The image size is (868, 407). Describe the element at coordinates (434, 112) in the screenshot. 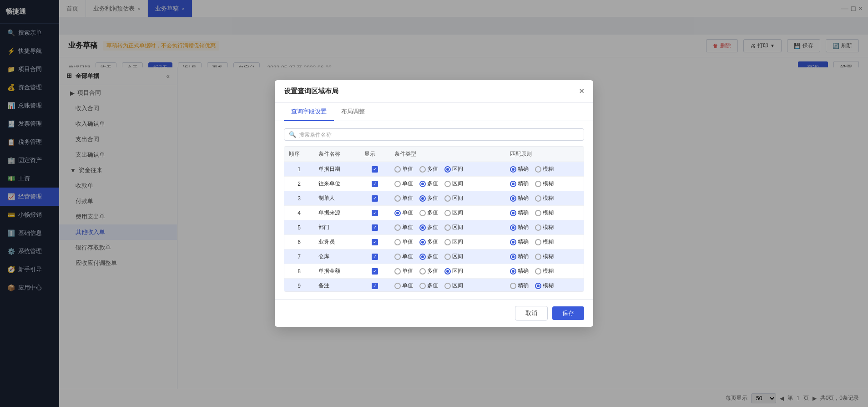

I see `modal-tabs: 查询字段设置 布局调整` at that location.